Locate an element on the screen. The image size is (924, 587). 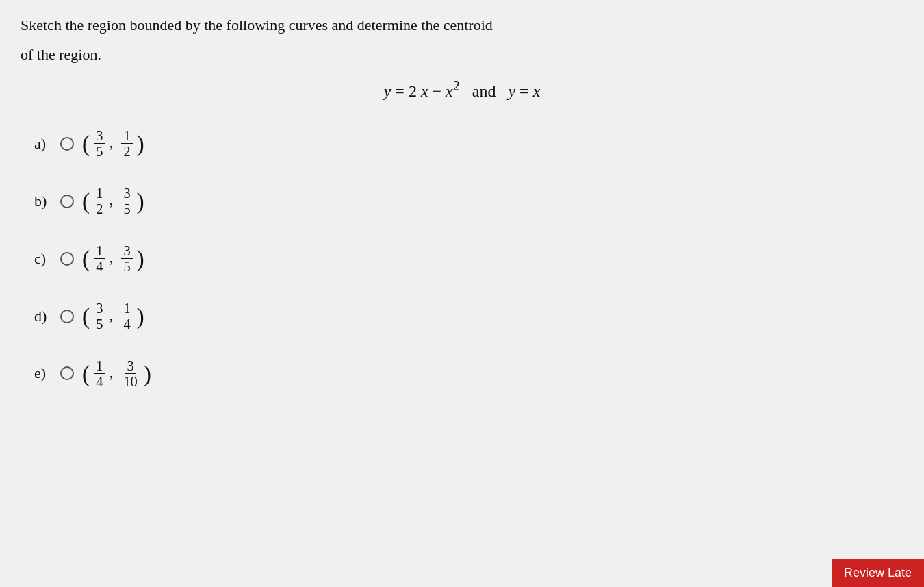
option-e-radio is located at coordinates (67, 373).